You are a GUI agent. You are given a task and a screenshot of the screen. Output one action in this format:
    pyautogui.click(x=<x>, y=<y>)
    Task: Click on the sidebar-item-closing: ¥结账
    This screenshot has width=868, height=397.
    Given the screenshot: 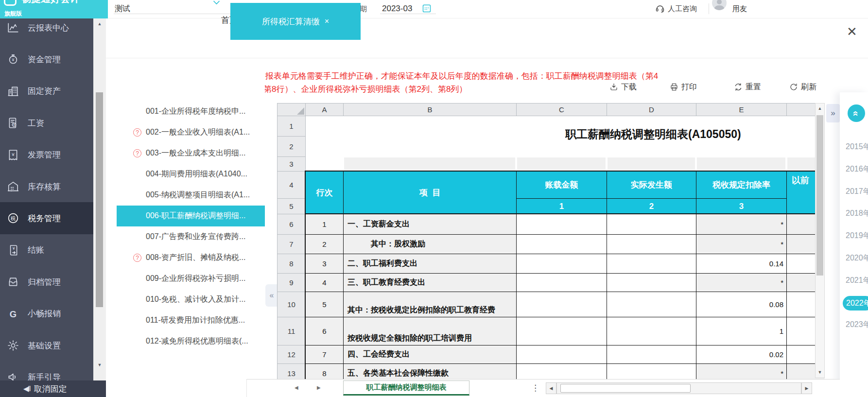 What is the action you would take?
    pyautogui.click(x=47, y=250)
    